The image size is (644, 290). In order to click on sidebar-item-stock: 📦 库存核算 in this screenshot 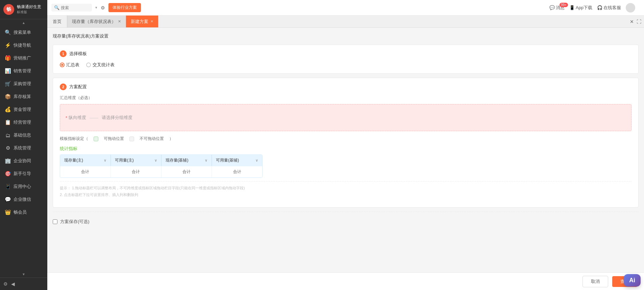, I will do `click(24, 97)`.